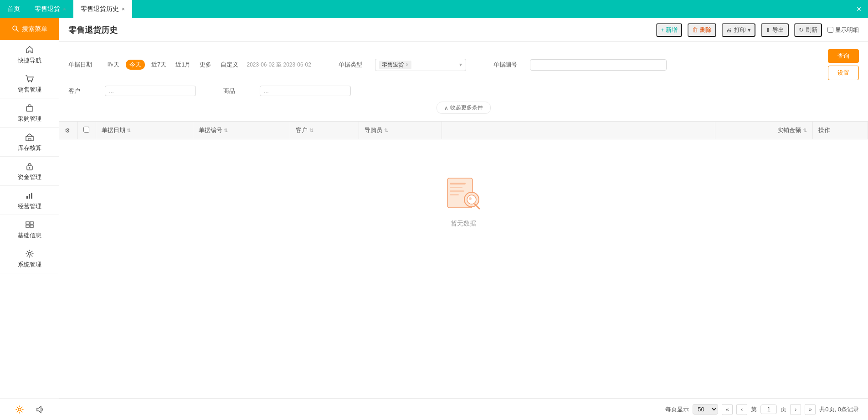 This screenshot has height=420, width=868. I want to click on window-close-button: ×, so click(859, 9).